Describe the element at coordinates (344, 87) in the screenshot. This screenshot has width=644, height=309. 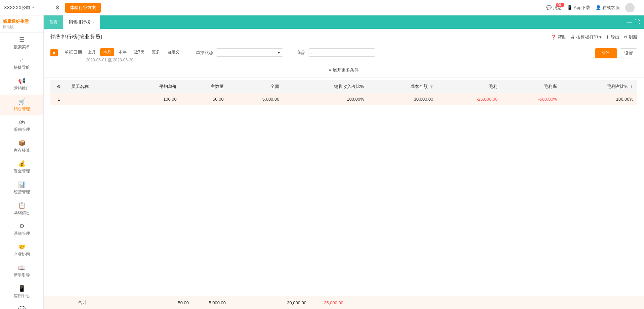
I see `table-header: ⚙ 员工名称 平均单价 主数量 全额 销售收入占比% 成本全额 ⓘ 毛利` at that location.